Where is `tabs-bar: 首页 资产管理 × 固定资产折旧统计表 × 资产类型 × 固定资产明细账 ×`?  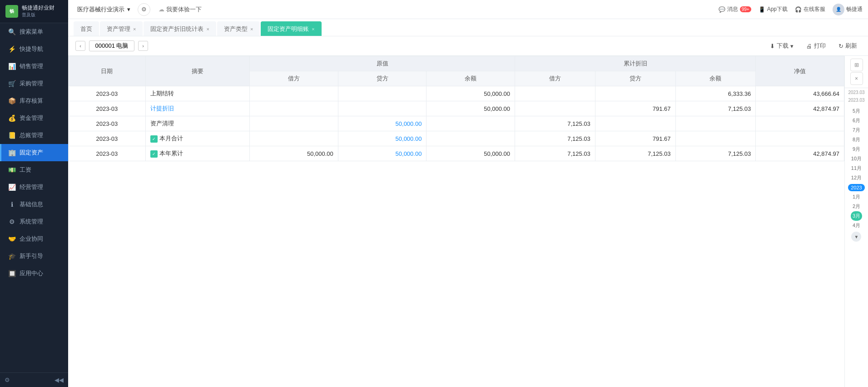 tabs-bar: 首页 资产管理 × 固定资产折旧统计表 × 资产类型 × 固定资产明细账 × is located at coordinates (468, 28).